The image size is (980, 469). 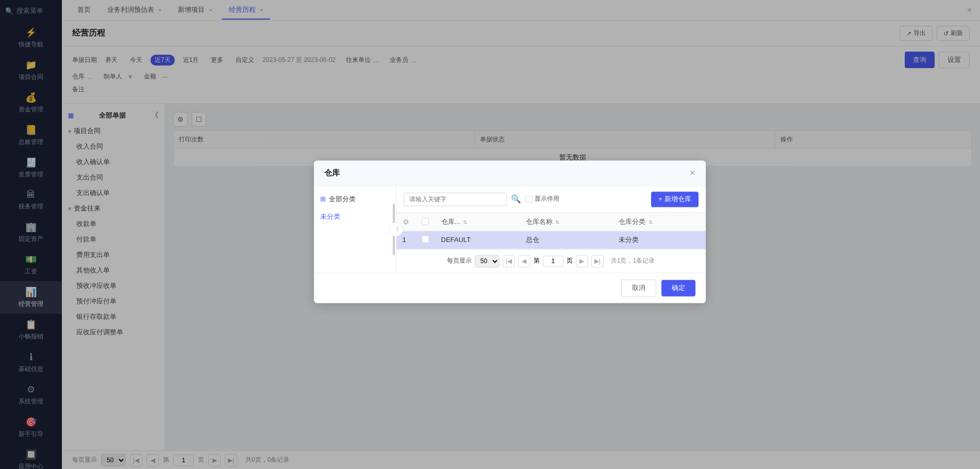 What do you see at coordinates (510, 229) in the screenshot?
I see `dialog-body: ⊞ 全部分类 未分类 《 🔍 显示停用` at bounding box center [510, 229].